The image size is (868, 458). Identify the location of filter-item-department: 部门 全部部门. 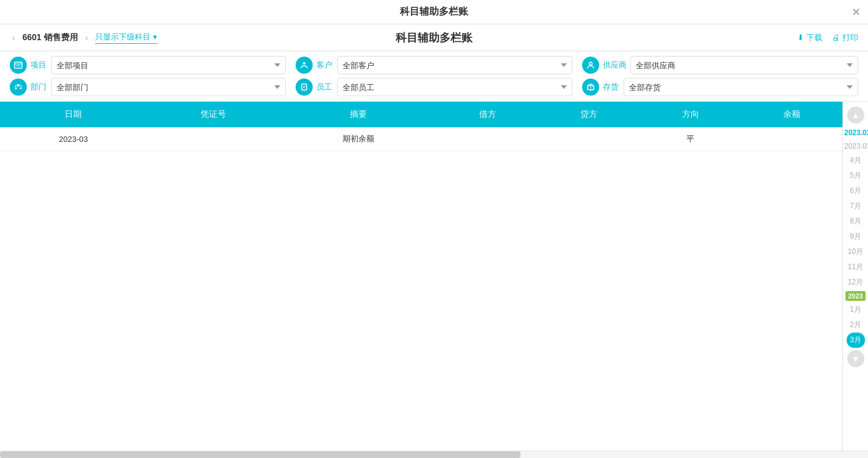
(148, 87).